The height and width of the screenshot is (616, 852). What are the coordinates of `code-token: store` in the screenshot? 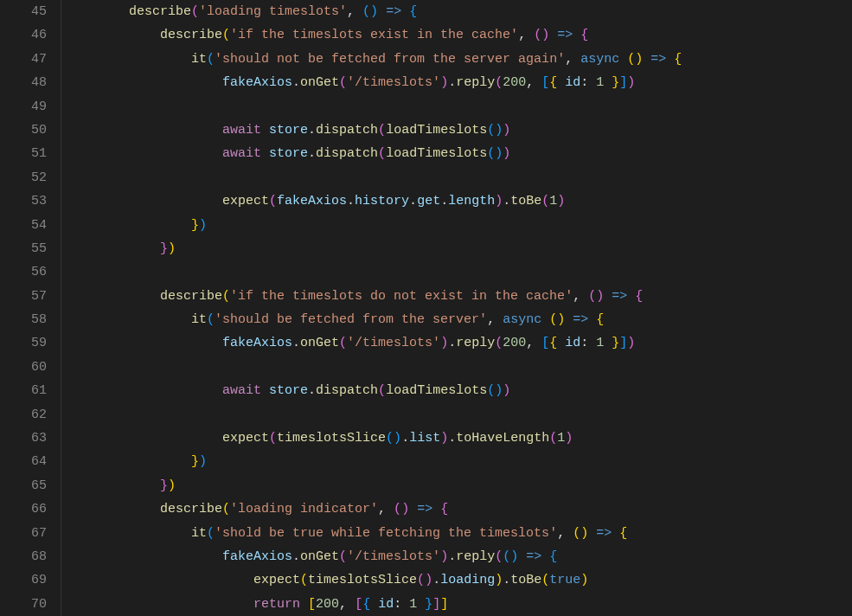 It's located at (289, 130).